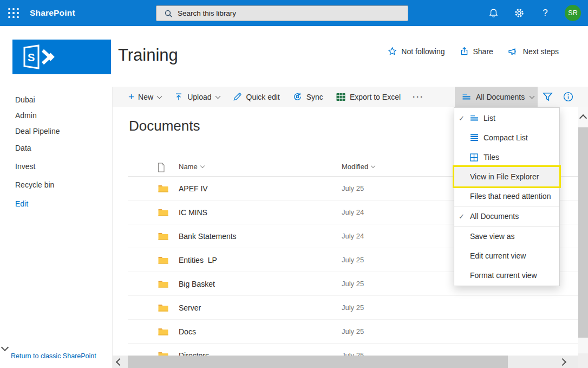  What do you see at coordinates (493, 13) in the screenshot?
I see `notifications-bell-icon` at bounding box center [493, 13].